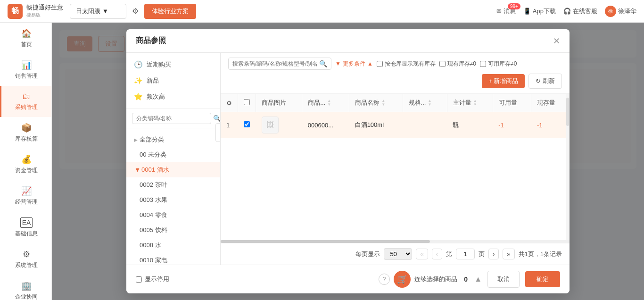  I want to click on more-filter-button: ▼ 更多条件 ▲, so click(354, 64).